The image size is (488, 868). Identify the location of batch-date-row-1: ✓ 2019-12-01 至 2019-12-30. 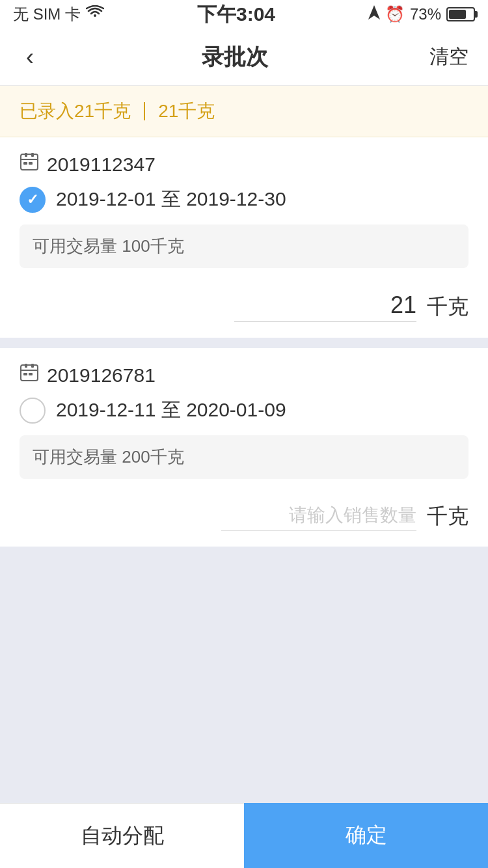
(244, 199).